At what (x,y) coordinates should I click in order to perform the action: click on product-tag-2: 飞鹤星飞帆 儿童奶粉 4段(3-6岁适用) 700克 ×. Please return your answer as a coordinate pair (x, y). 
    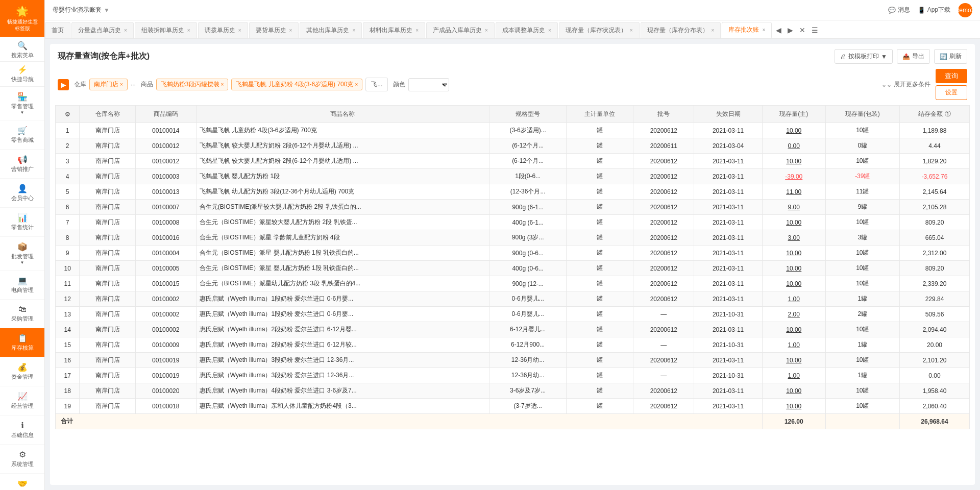
    Looking at the image, I should click on (297, 85).